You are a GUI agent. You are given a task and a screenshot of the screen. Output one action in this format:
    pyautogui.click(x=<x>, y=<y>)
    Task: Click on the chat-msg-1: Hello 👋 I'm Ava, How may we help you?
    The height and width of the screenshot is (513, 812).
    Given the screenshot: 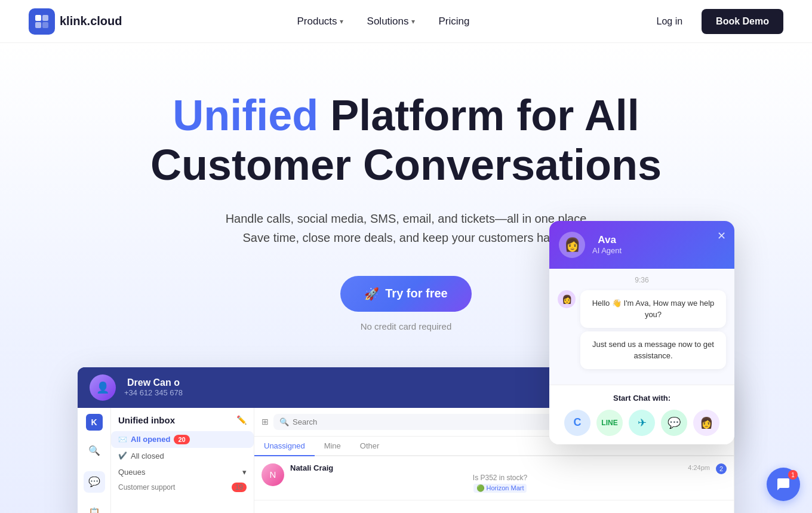 What is the action you would take?
    pyautogui.click(x=653, y=309)
    